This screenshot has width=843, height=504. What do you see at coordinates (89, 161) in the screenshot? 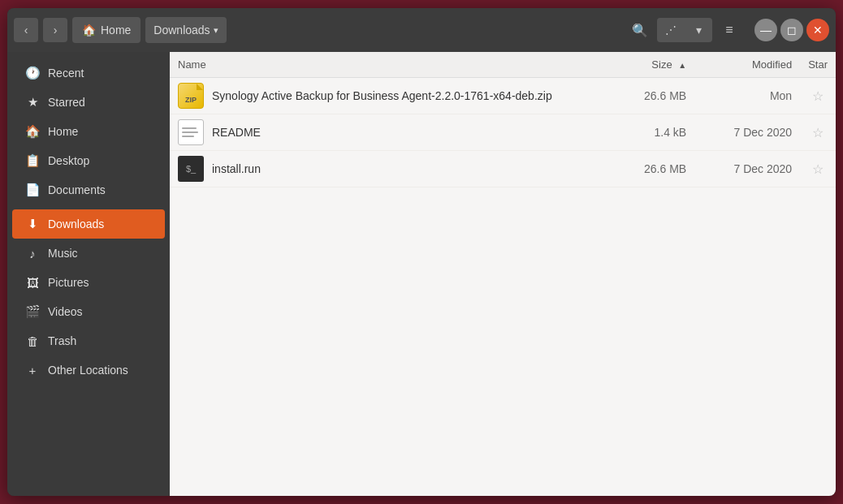
I see `sidebar-item-desktop: 📋 Desktop` at bounding box center [89, 161].